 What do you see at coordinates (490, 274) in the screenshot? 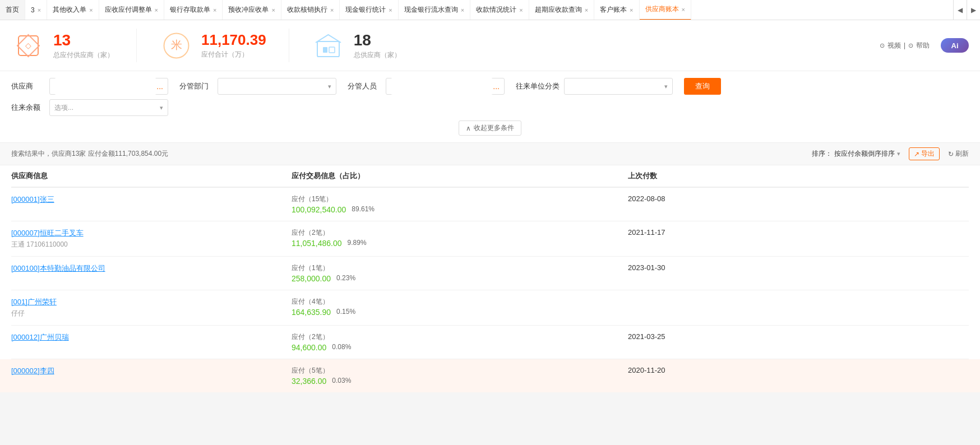
I see `table-row: [000100]本特勤油品有限公司 应付（1笔） 258,000.00 0.23…` at bounding box center [490, 274].